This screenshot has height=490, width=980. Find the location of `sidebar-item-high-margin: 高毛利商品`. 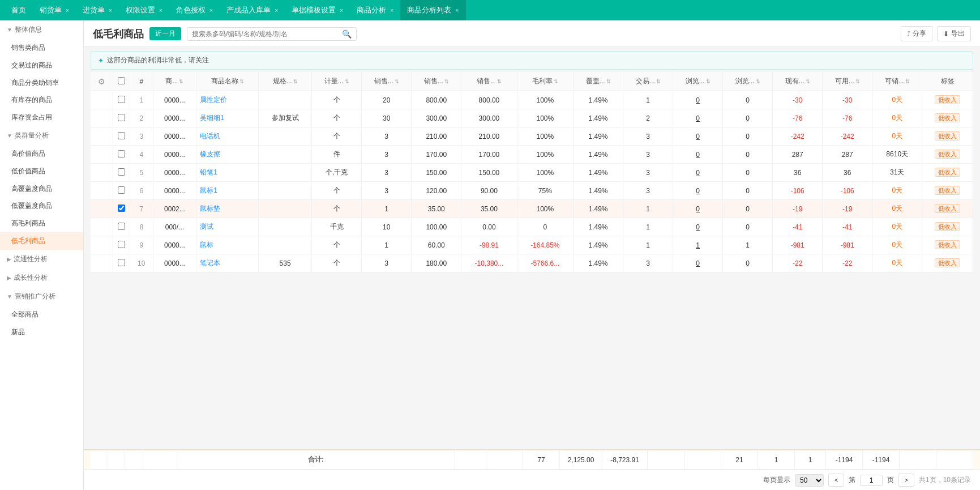

sidebar-item-high-margin: 高毛利商品 is located at coordinates (42, 223).